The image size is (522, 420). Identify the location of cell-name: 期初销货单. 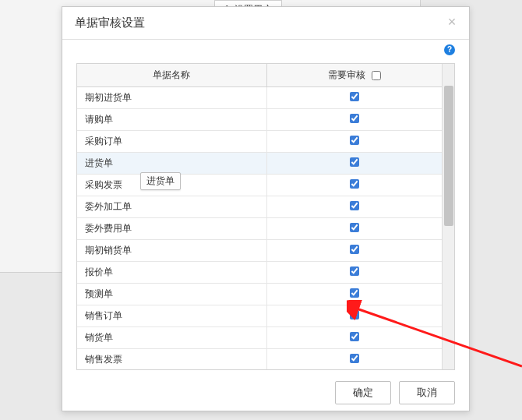
(171, 251).